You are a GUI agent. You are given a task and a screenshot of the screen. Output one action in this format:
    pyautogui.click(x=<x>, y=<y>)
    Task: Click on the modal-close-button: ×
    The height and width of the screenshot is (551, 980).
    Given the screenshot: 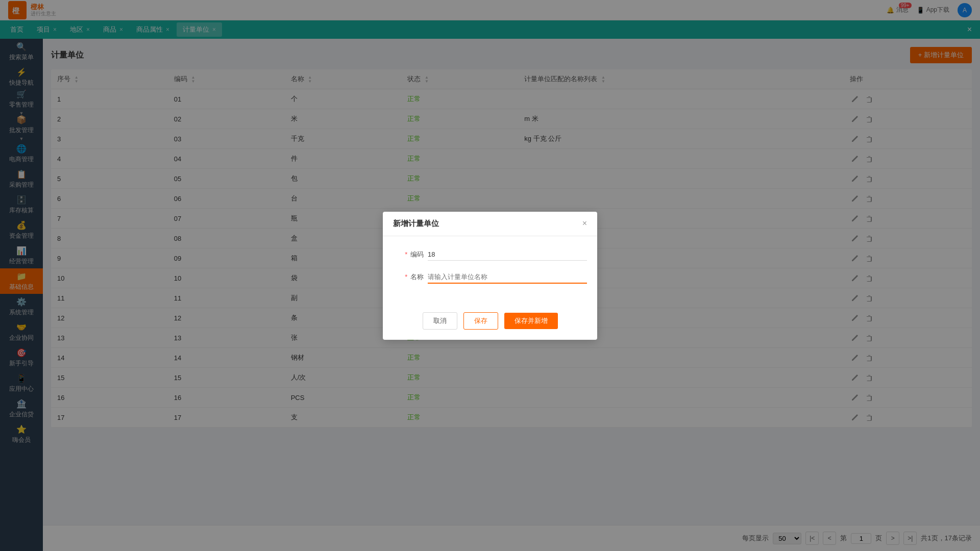 What is the action you would take?
    pyautogui.click(x=585, y=223)
    